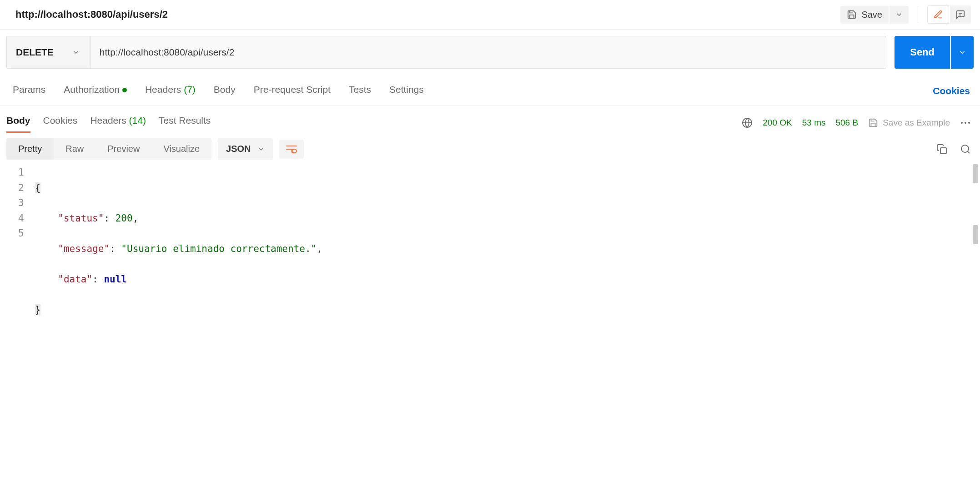 This screenshot has height=478, width=980. Describe the element at coordinates (81, 218) in the screenshot. I see `json-key-status: "status"` at that location.